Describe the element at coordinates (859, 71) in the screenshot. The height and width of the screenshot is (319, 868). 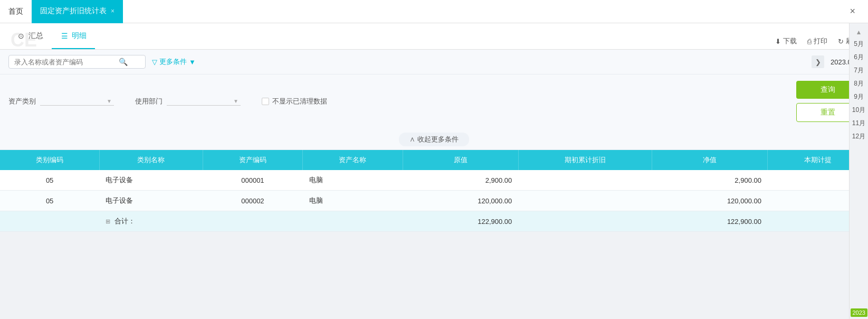
I see `month-7: 7月` at that location.